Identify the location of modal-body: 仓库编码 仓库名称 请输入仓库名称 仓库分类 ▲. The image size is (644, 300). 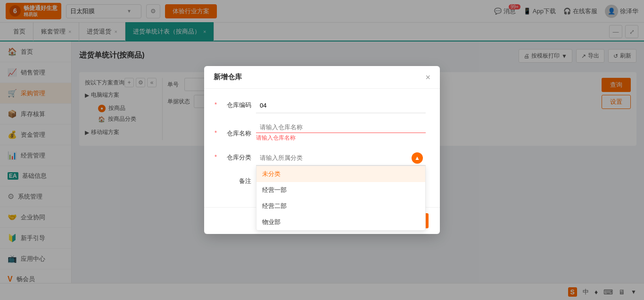
(322, 148).